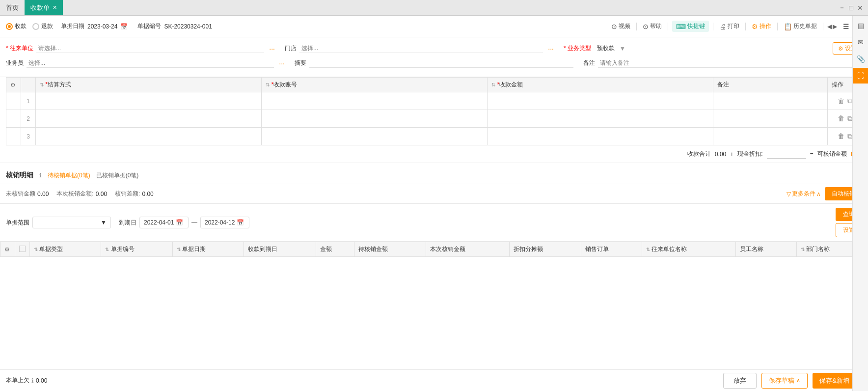 The width and height of the screenshot is (868, 391). What do you see at coordinates (860, 237) in the screenshot?
I see `scrollbar` at bounding box center [860, 237].